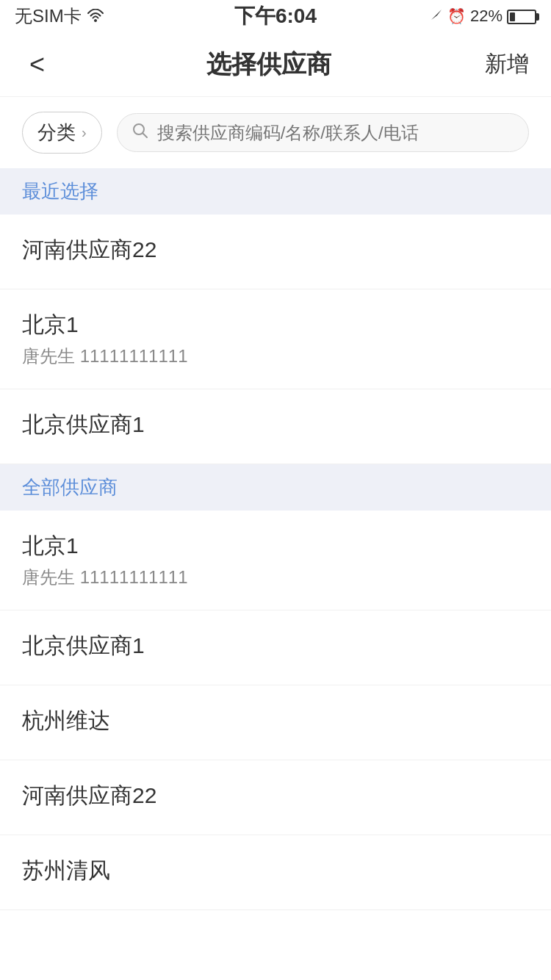 This screenshot has width=551, height=980. Describe the element at coordinates (276, 871) in the screenshot. I see `item-name: 苏州清风` at that location.